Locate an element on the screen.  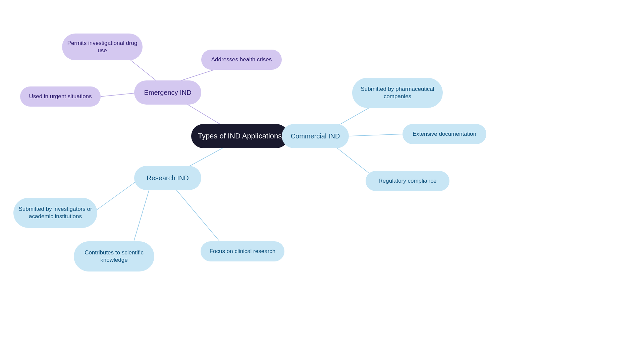
urgent-node: Used in urgent situations is located at coordinates (60, 97).